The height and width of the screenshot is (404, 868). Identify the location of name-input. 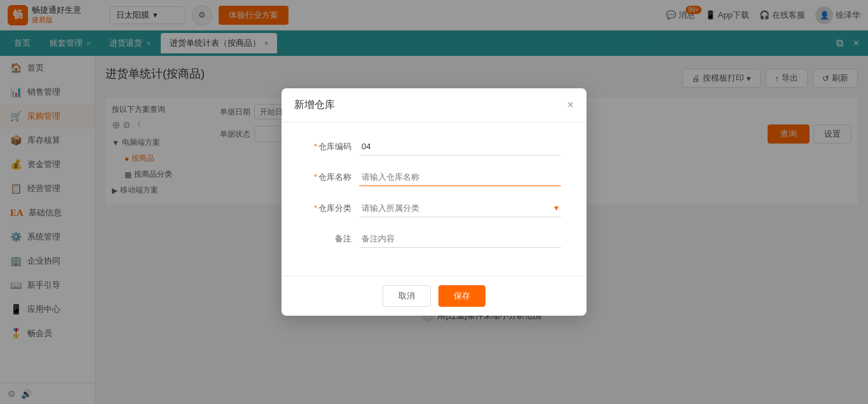
(460, 177).